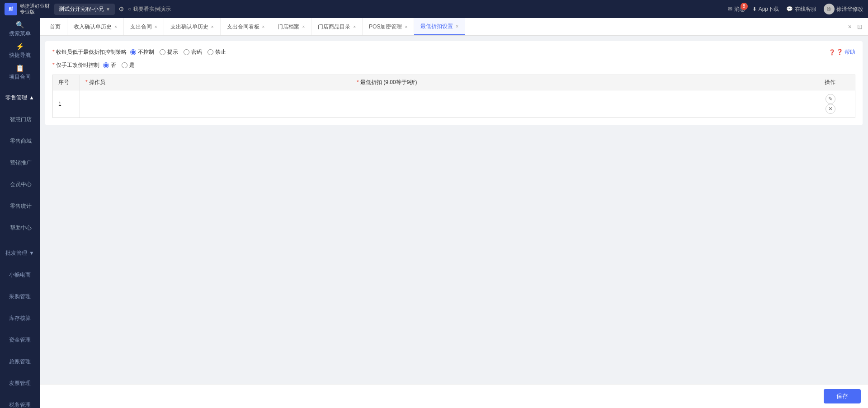 Image resolution: width=868 pixels, height=408 pixels. Describe the element at coordinates (189, 27) in the screenshot. I see `tab-payout-history-label: 支出确认单历史` at that location.